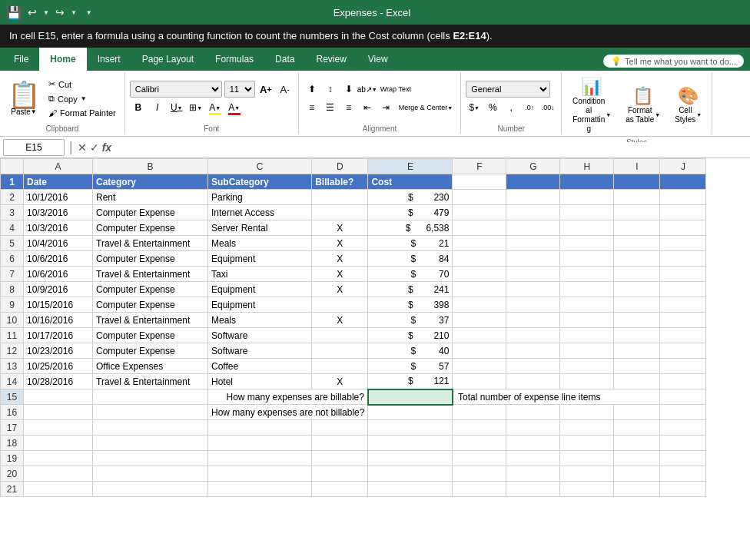 This screenshot has height=560, width=750. What do you see at coordinates (637, 167) in the screenshot?
I see `col-i-header: I` at bounding box center [637, 167].